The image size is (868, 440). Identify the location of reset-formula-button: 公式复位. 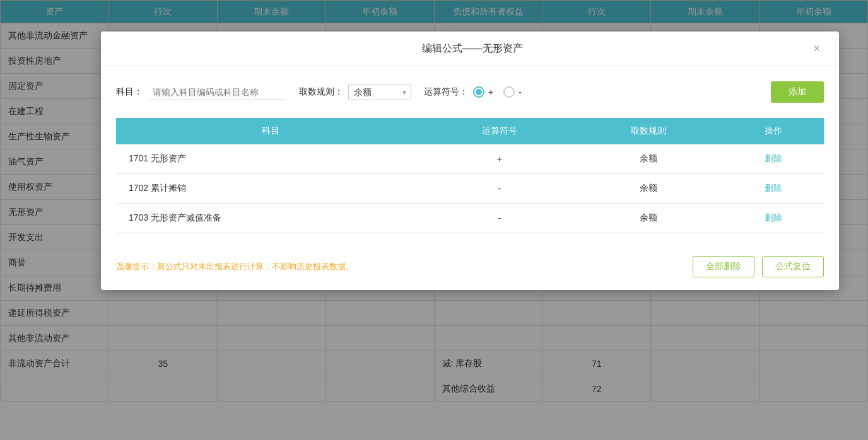
(793, 267).